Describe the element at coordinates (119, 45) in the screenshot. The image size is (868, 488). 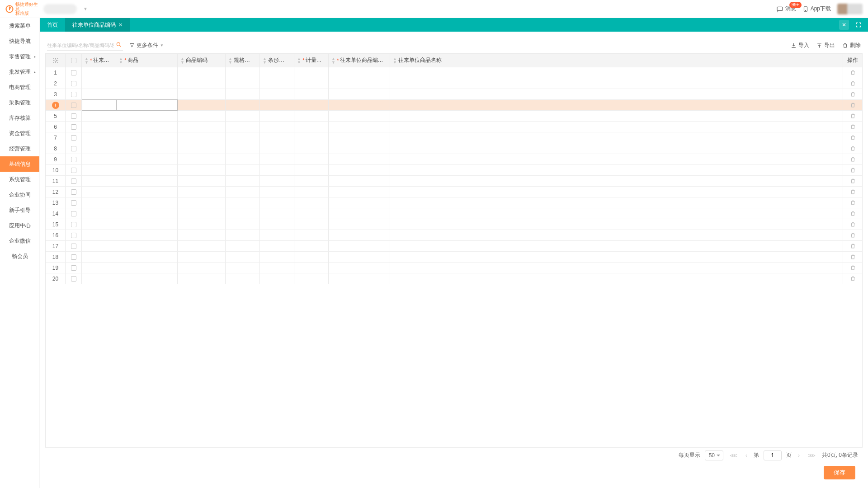
I see `search-icon` at that location.